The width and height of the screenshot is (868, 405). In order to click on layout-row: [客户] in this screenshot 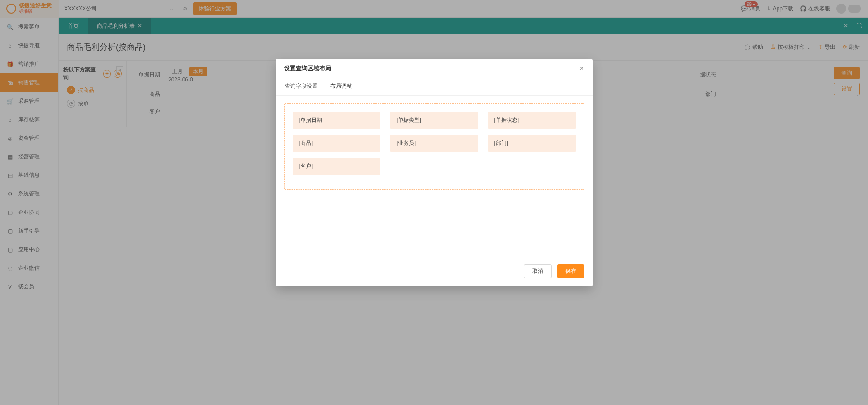, I will do `click(434, 167)`.